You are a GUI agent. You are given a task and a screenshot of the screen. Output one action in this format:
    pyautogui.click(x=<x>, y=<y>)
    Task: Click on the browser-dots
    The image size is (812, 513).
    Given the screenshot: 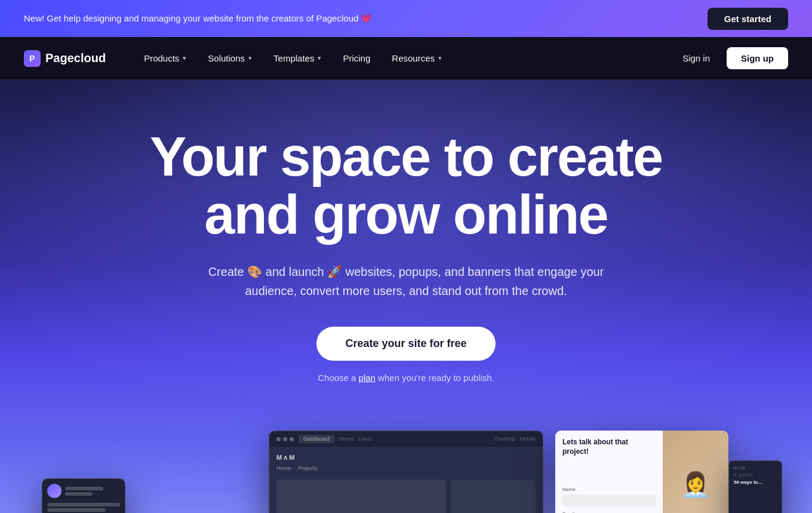 What is the action you would take?
    pyautogui.click(x=285, y=440)
    